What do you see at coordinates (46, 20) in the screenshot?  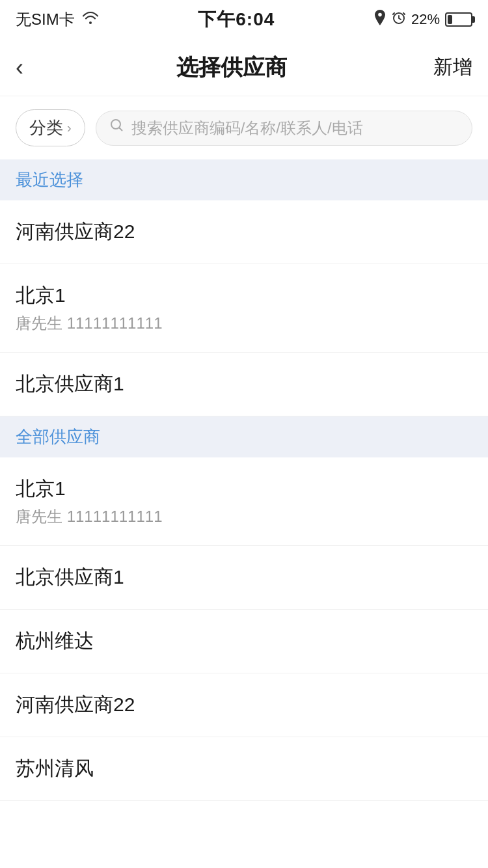 I see `carrier-label: 无SIM卡` at bounding box center [46, 20].